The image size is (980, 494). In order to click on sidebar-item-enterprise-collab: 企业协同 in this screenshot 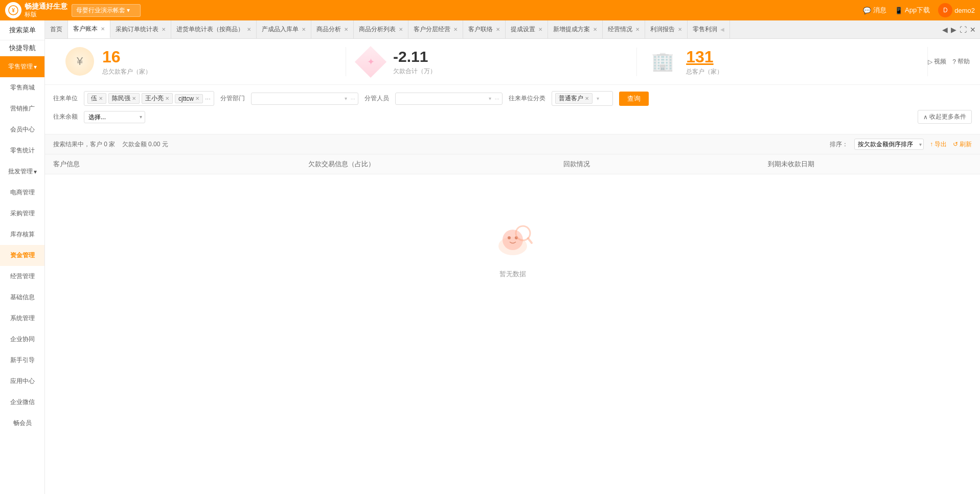, I will do `click(22, 340)`.